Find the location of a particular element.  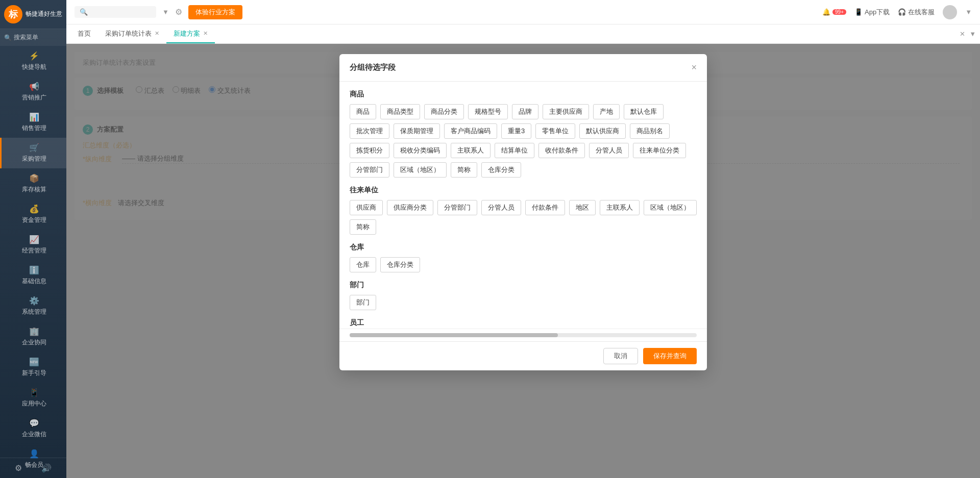

settings-bottom-icon: ⚙ is located at coordinates (18, 468).